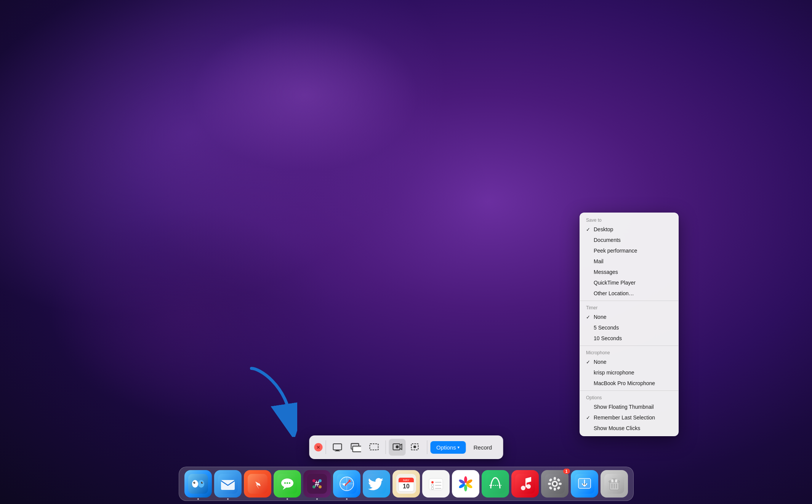 This screenshot has height=504, width=812. Describe the element at coordinates (376, 484) in the screenshot. I see `dock-item-twitter` at that location.